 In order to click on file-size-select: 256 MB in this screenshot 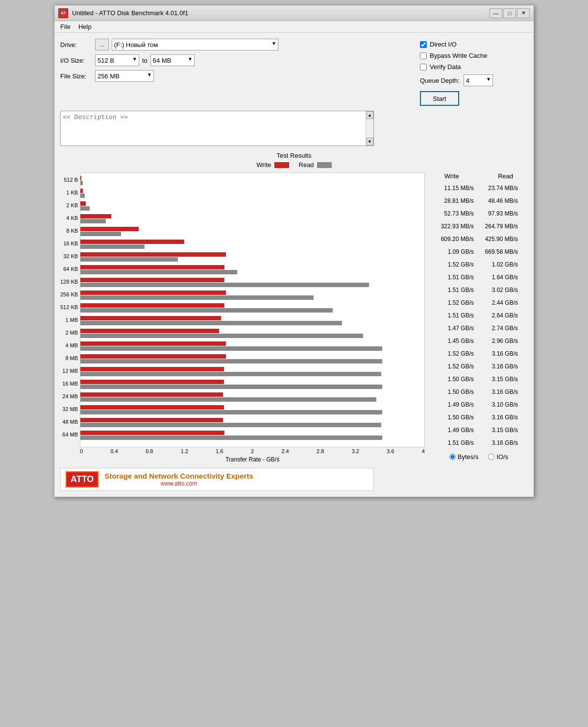, I will do `click(124, 76)`.